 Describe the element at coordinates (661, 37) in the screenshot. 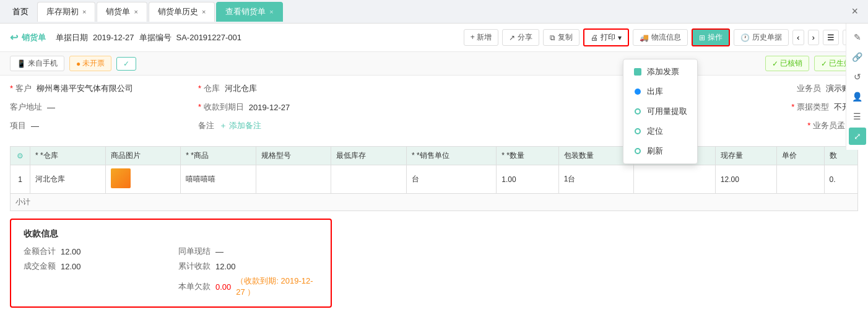

I see `header-actions: + 新增 ↗ 分享 ⧉ 复制 🖨 打印 ▾ 🚚 物流信息` at that location.